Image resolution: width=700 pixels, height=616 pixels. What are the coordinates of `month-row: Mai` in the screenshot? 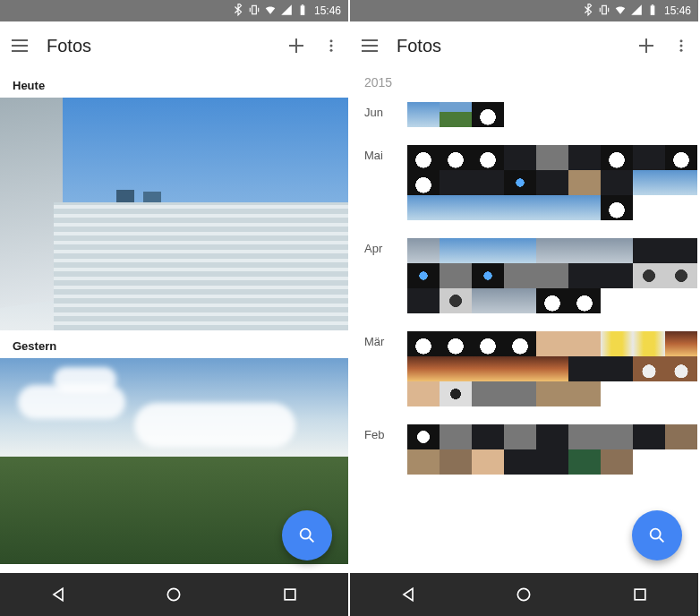 It's located at (525, 188).